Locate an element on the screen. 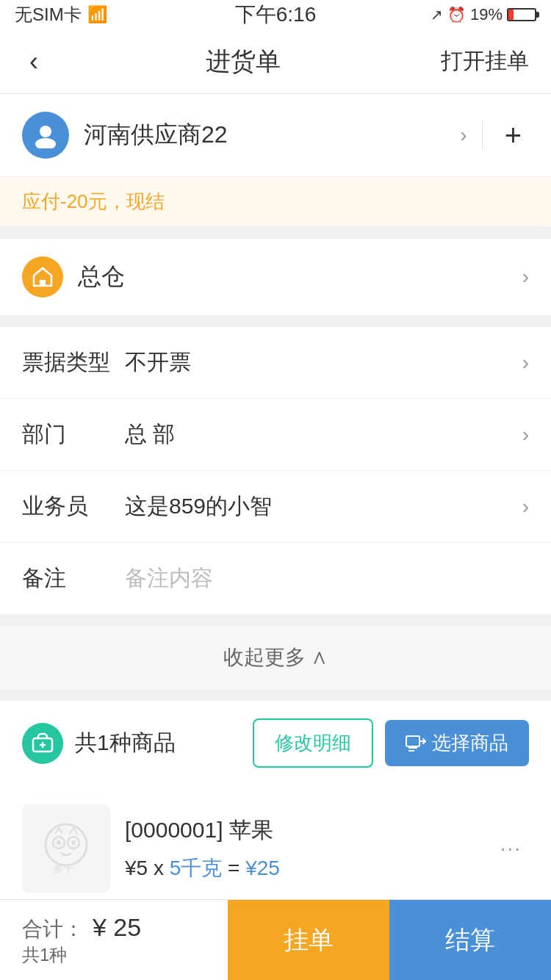  battery-fill is located at coordinates (511, 15).